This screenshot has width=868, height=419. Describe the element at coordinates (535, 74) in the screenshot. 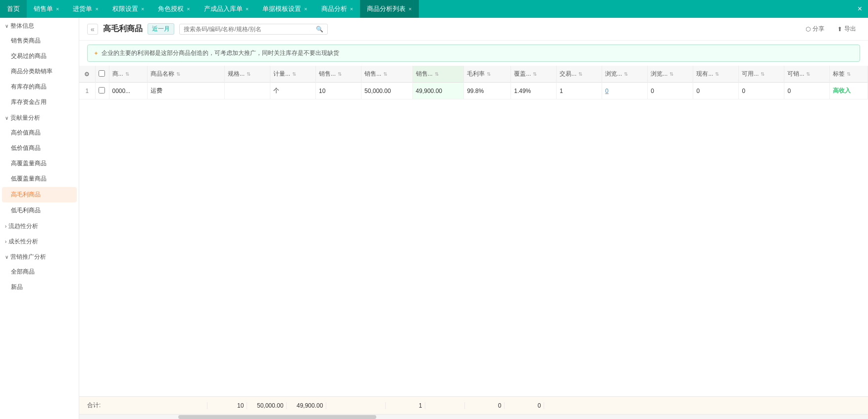

I see `sort-icon-coverage: ⇅` at that location.